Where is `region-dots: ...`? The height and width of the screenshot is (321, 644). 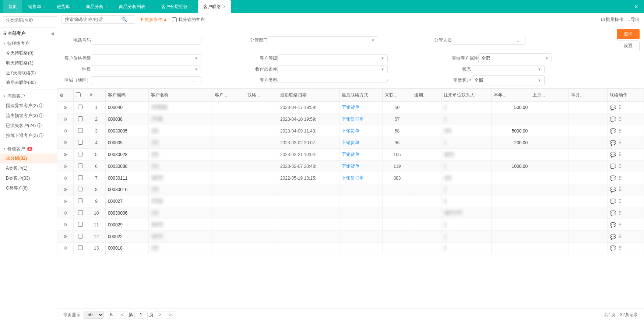
region-dots: ... is located at coordinates (195, 81).